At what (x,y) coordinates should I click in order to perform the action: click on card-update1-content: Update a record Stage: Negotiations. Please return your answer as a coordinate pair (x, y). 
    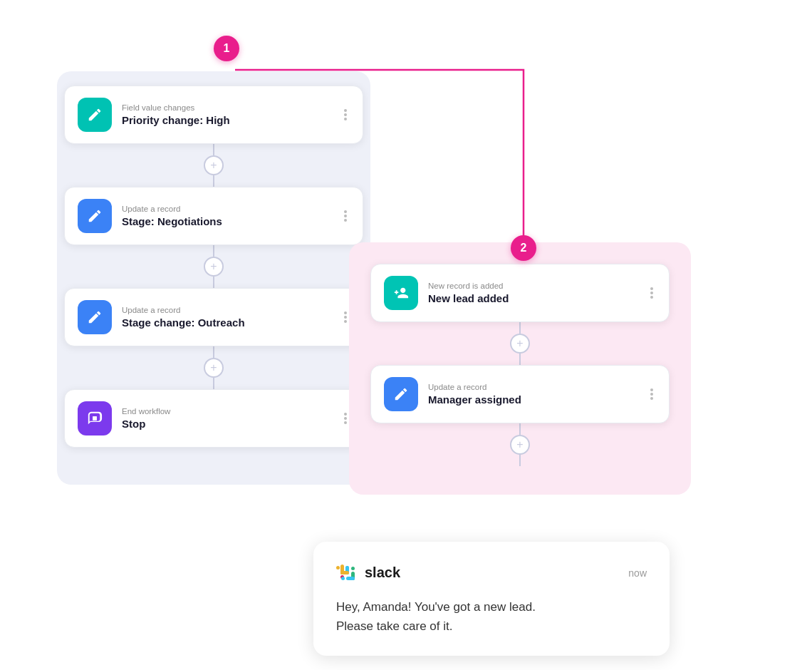
    Looking at the image, I should click on (227, 216).